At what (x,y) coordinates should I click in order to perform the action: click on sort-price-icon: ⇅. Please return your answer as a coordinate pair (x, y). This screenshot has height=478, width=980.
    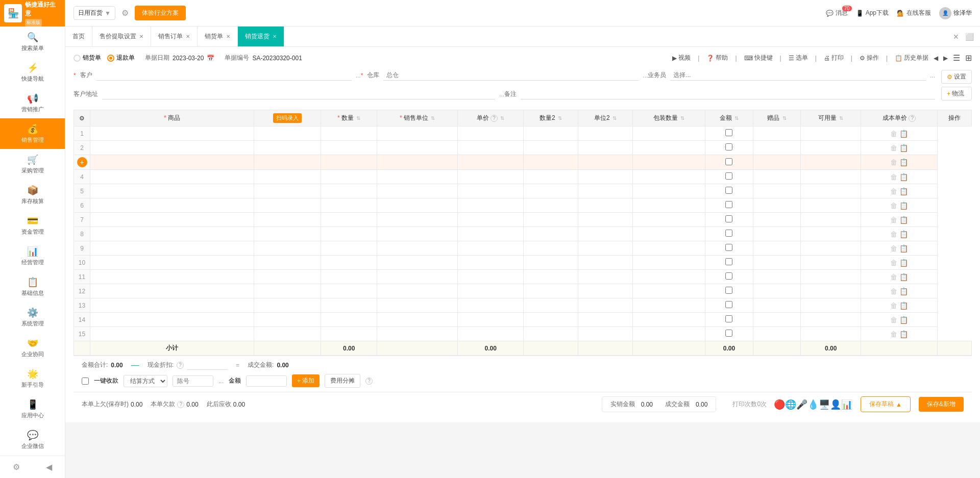
    Looking at the image, I should click on (502, 118).